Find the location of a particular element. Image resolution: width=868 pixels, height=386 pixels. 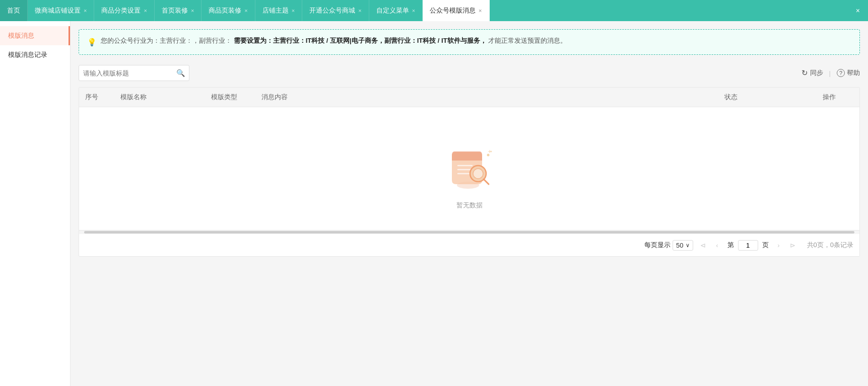

page-next-button: › is located at coordinates (779, 245).